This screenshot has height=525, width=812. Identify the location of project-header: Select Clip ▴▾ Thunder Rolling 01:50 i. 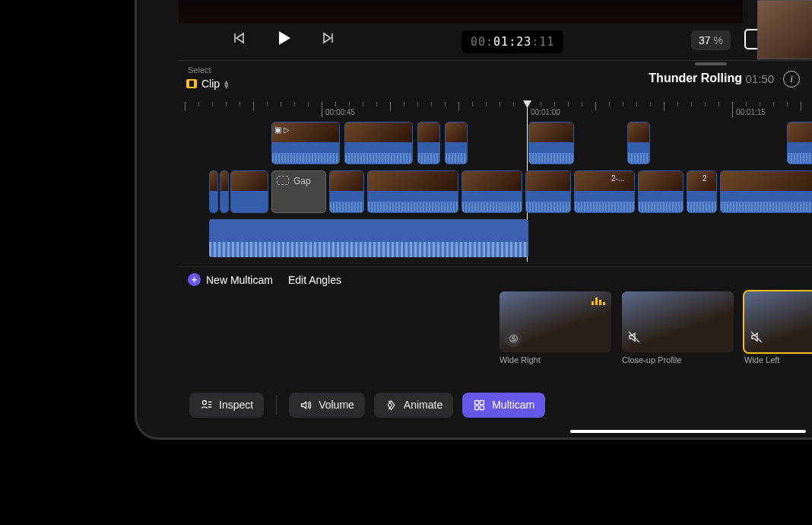
(496, 82).